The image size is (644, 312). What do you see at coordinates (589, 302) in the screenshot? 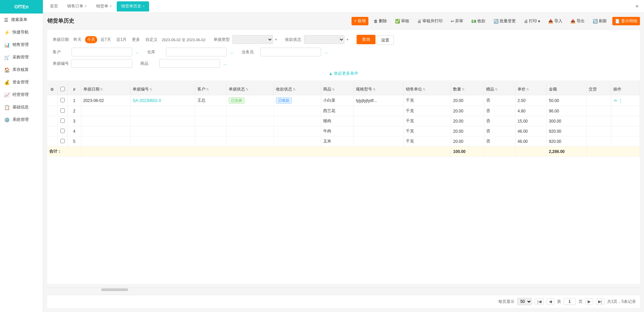
I see `next-page-btn: ▶` at bounding box center [589, 302].